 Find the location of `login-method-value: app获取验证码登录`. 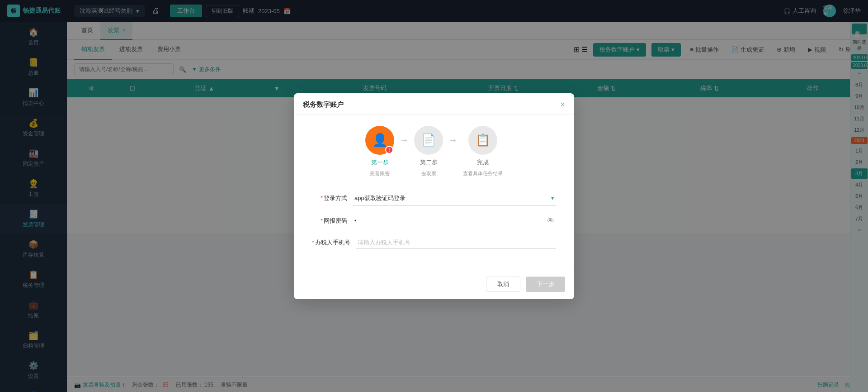

login-method-value: app获取验证码登录 is located at coordinates (380, 198).